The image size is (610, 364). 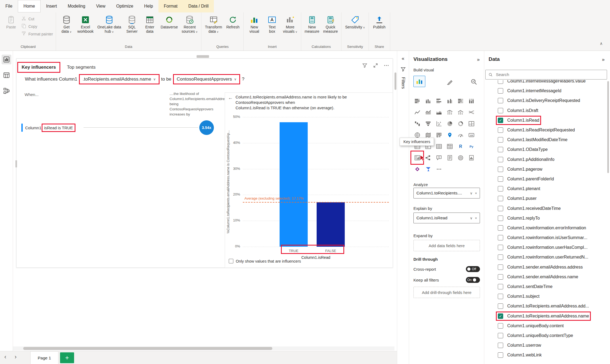 What do you see at coordinates (545, 169) in the screenshot?
I see `field-row: Column1.pagerow` at bounding box center [545, 169].